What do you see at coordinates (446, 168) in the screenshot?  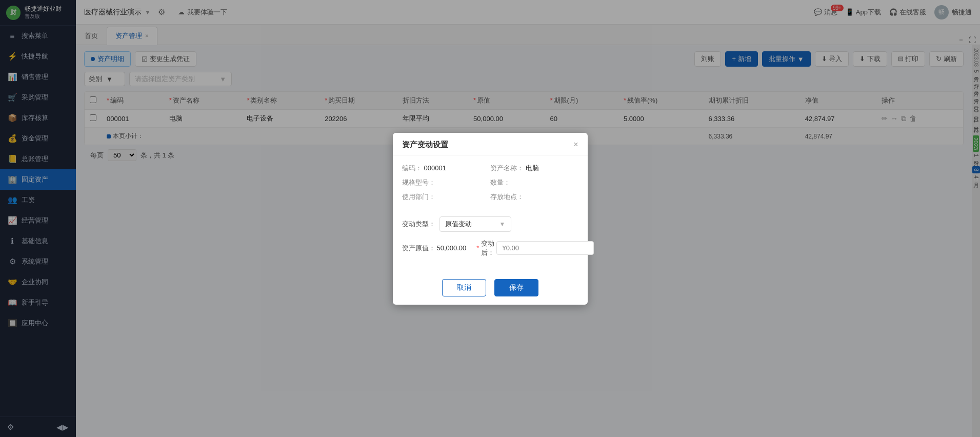 I see `modal-code-row: 编码： 000001` at bounding box center [446, 168].